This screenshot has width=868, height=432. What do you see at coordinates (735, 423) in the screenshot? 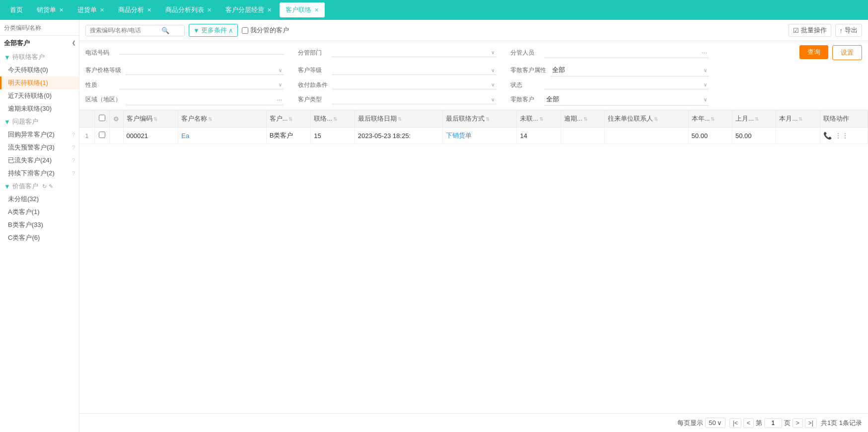
I see `first-page-button: |<` at bounding box center [735, 423].